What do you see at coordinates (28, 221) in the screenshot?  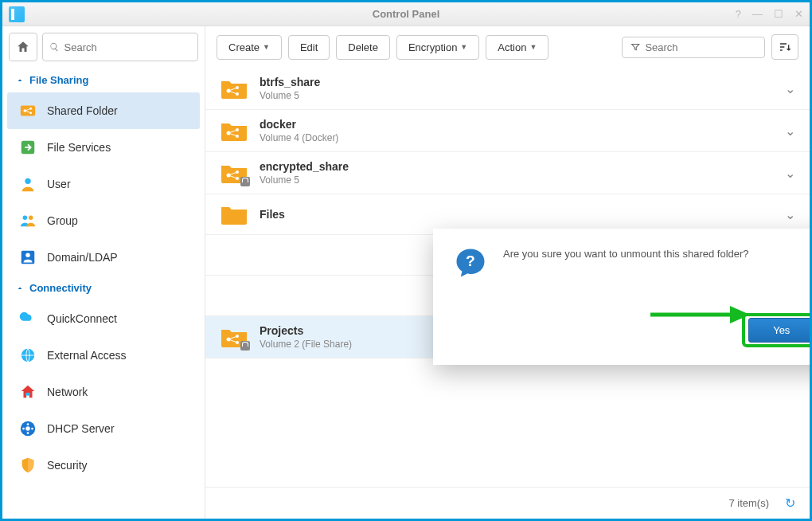 I see `group-icon` at bounding box center [28, 221].